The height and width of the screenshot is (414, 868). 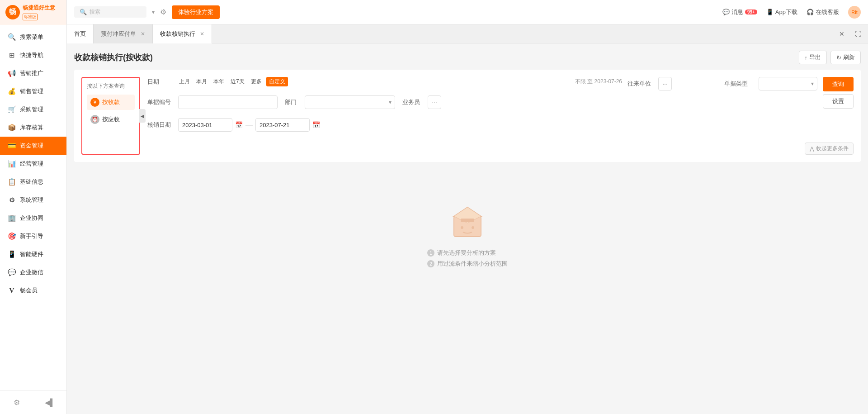 What do you see at coordinates (202, 81) in the screenshot?
I see `date-this-month: 本月` at bounding box center [202, 81].